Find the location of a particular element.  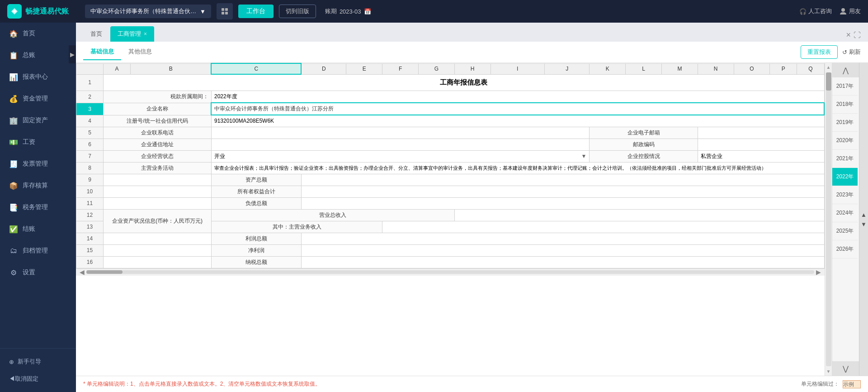

row13-value is located at coordinates (603, 227).